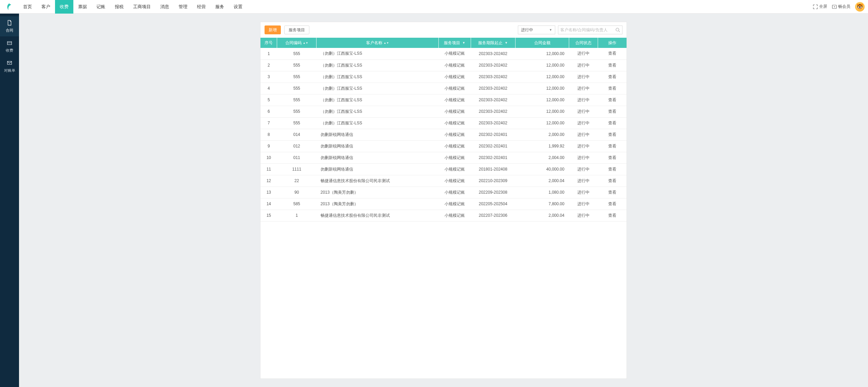  What do you see at coordinates (273, 30) in the screenshot?
I see `add-button: 新增` at bounding box center [273, 30].